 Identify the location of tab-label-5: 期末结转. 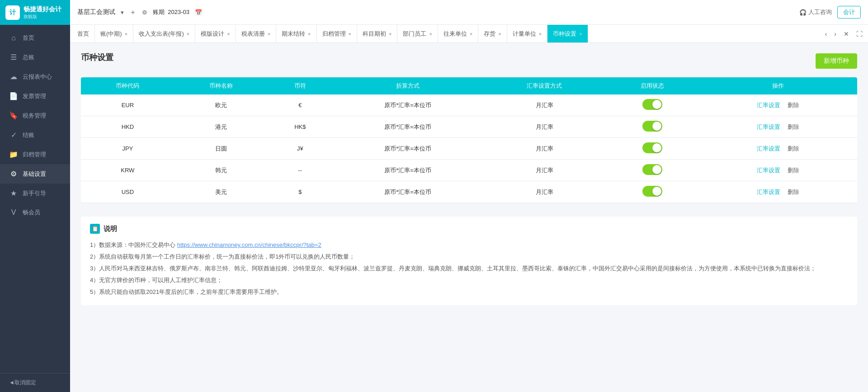
(293, 34).